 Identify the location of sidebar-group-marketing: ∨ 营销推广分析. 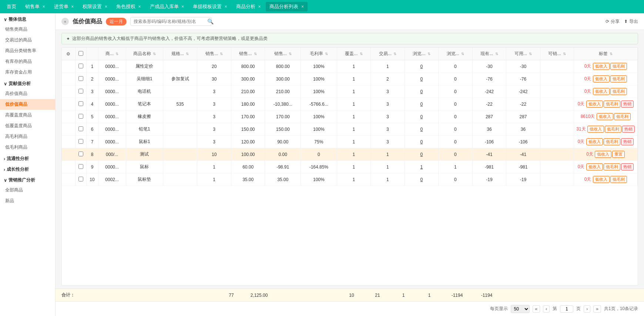
(27, 180).